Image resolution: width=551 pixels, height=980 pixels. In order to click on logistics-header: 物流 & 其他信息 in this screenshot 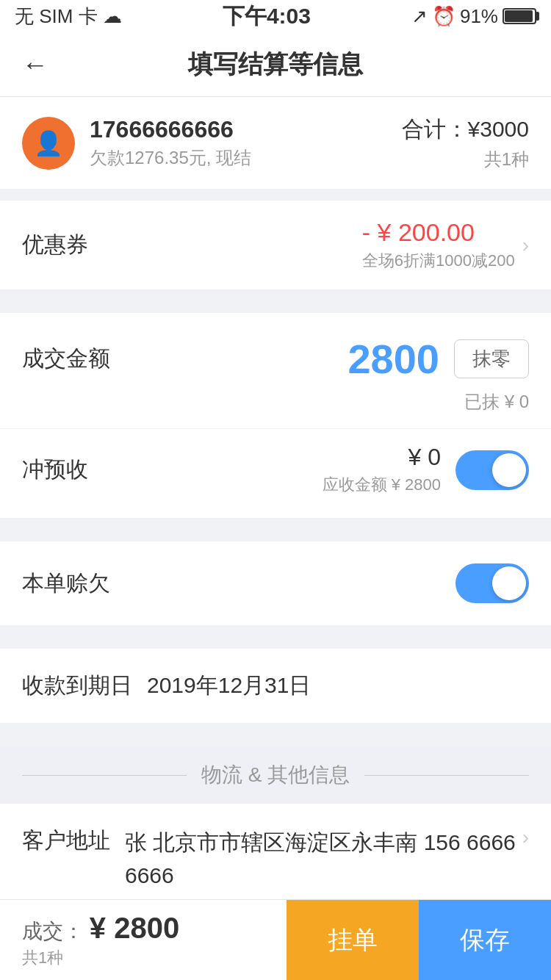, I will do `click(276, 775)`.